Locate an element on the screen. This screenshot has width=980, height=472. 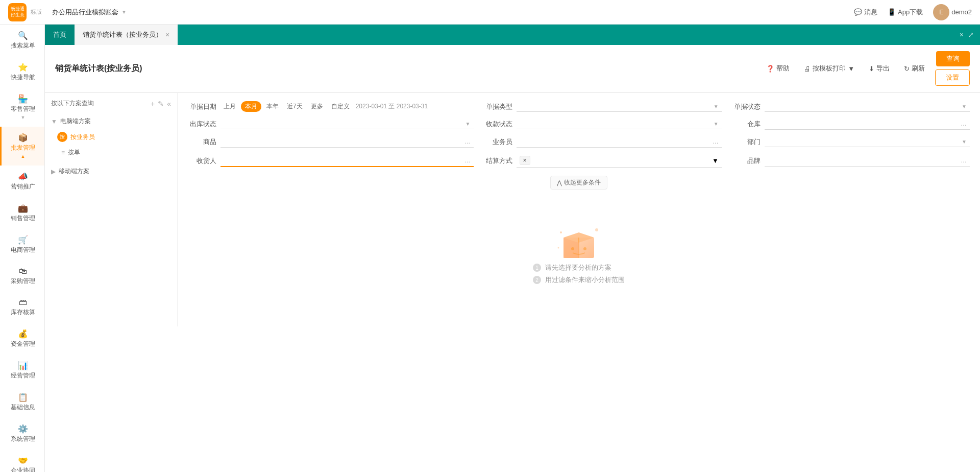
payment-arrow-icon: ▼ is located at coordinates (716, 160).